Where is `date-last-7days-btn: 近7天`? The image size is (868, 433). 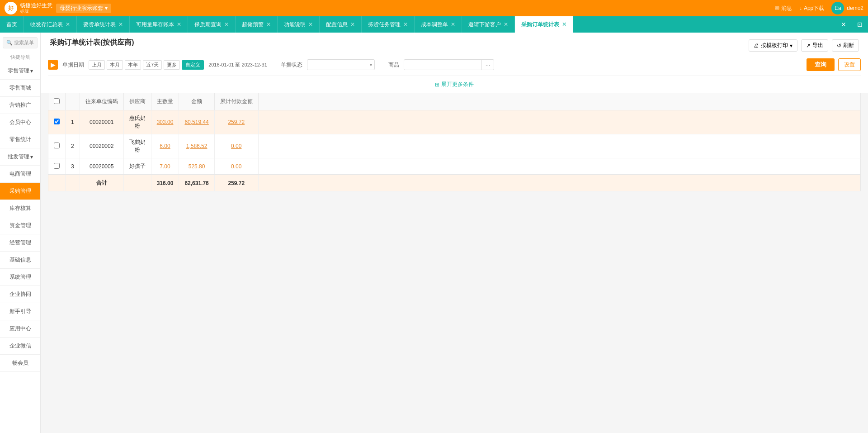 date-last-7days-btn: 近7天 is located at coordinates (152, 65).